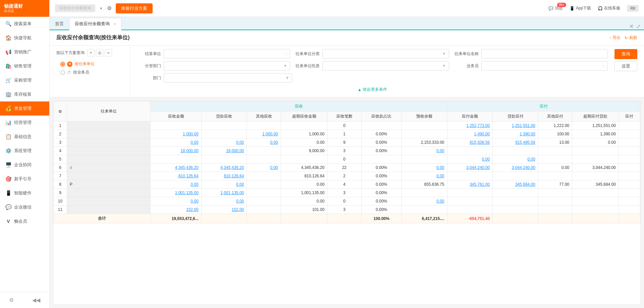 The image size is (644, 308). I want to click on row-ar-prepay: 655,636.75, so click(424, 185).